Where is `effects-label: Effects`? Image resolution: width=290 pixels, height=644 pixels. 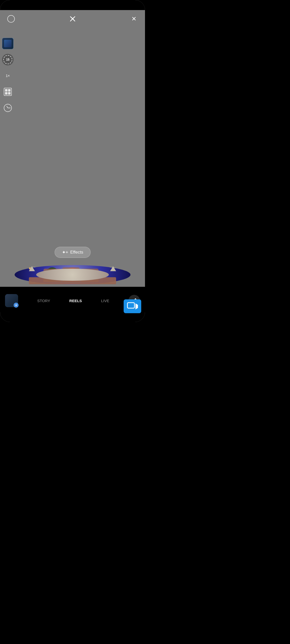
effects-label: Effects is located at coordinates (77, 252).